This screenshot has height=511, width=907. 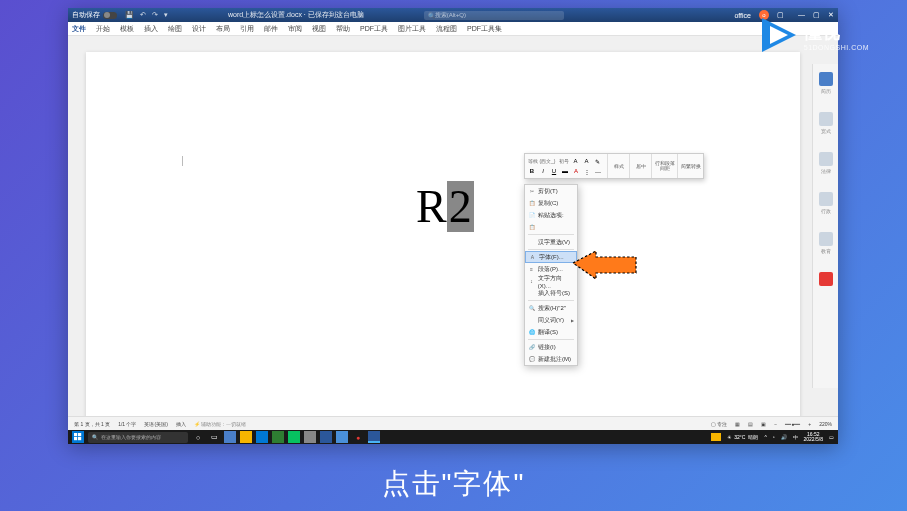 I want to click on center-section: 居中, so click(x=640, y=166).